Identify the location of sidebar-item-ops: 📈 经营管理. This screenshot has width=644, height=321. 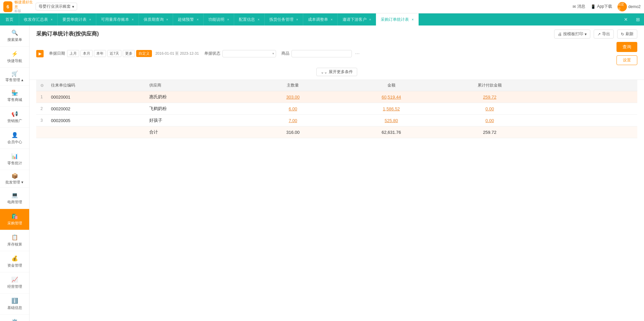
(15, 283).